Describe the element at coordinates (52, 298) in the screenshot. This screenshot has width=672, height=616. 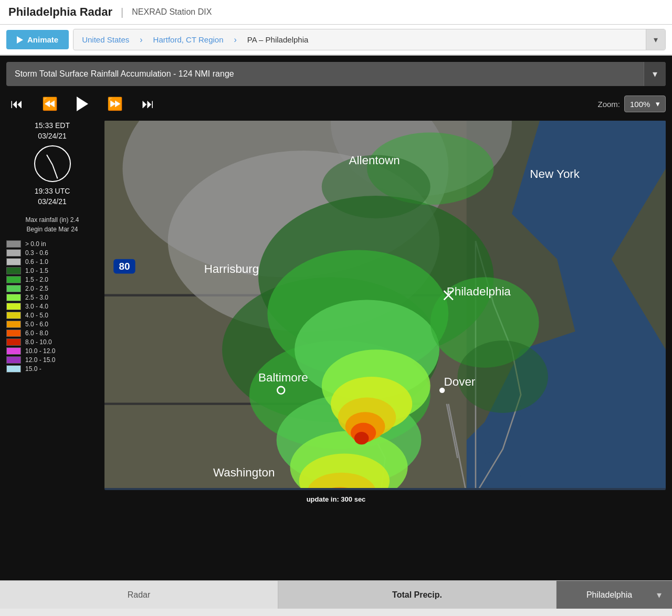
I see `legend-item: 2.5 - 3.0` at that location.